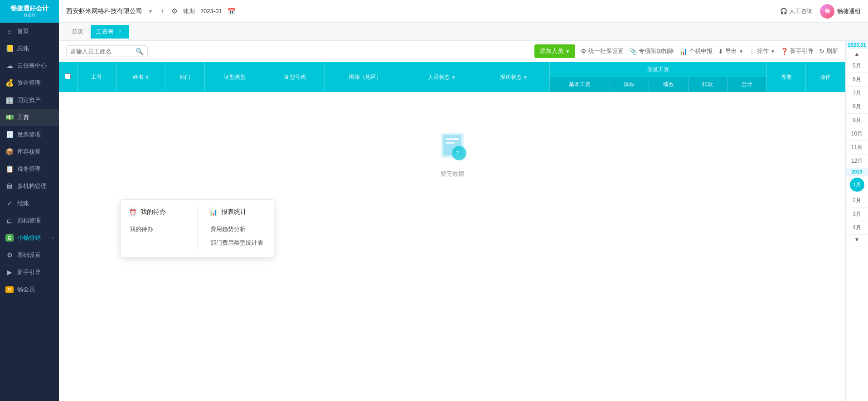 The width and height of the screenshot is (868, 401). Describe the element at coordinates (29, 290) in the screenshot. I see `sidebar-item-member: V 畅会员` at that location.